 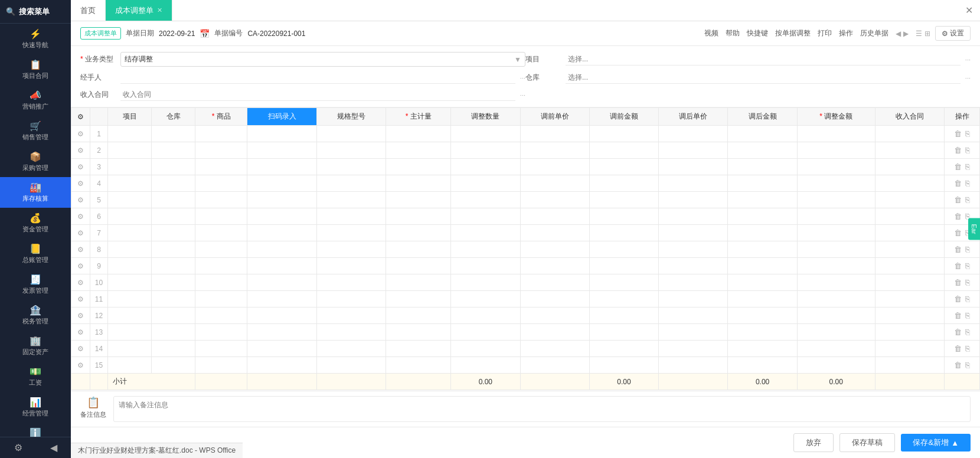 I want to click on sidebar-item-inventory: 🏭库存核算, so click(x=35, y=192).